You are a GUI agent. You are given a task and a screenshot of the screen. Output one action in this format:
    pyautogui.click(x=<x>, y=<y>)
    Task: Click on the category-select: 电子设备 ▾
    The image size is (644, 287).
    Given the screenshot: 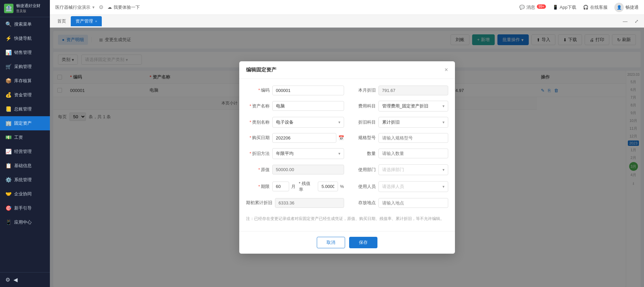 What is the action you would take?
    pyautogui.click(x=308, y=122)
    